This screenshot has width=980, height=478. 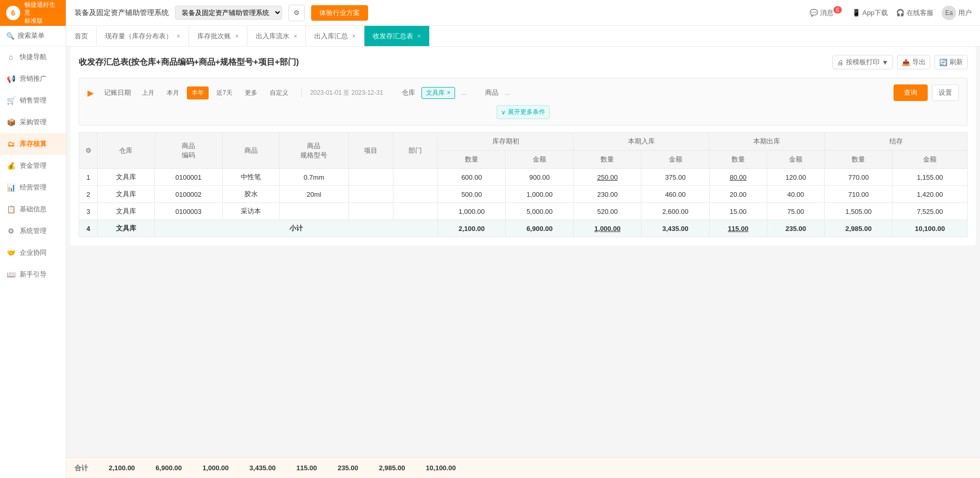 I want to click on sidebar-item-sales: 🛒销售管理, so click(x=33, y=100).